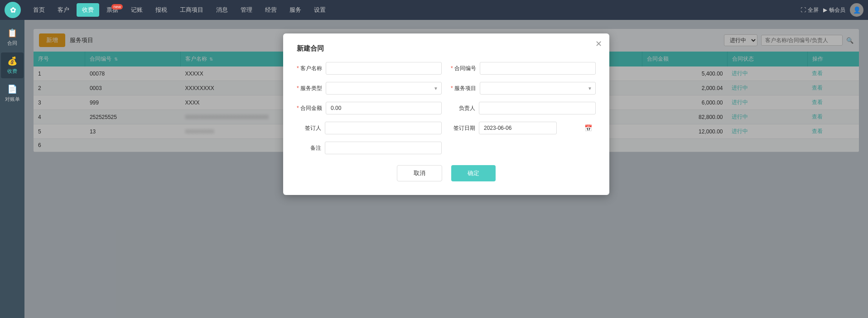  What do you see at coordinates (420, 173) in the screenshot?
I see `cancel-button: 取消` at bounding box center [420, 173].